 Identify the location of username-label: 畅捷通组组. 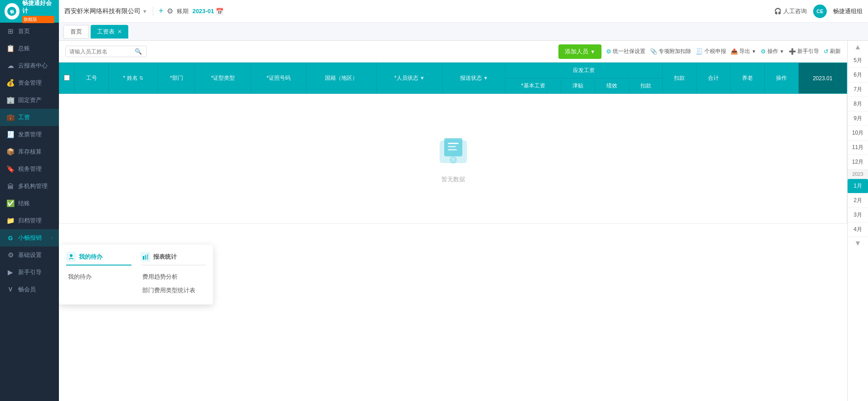
(848, 11).